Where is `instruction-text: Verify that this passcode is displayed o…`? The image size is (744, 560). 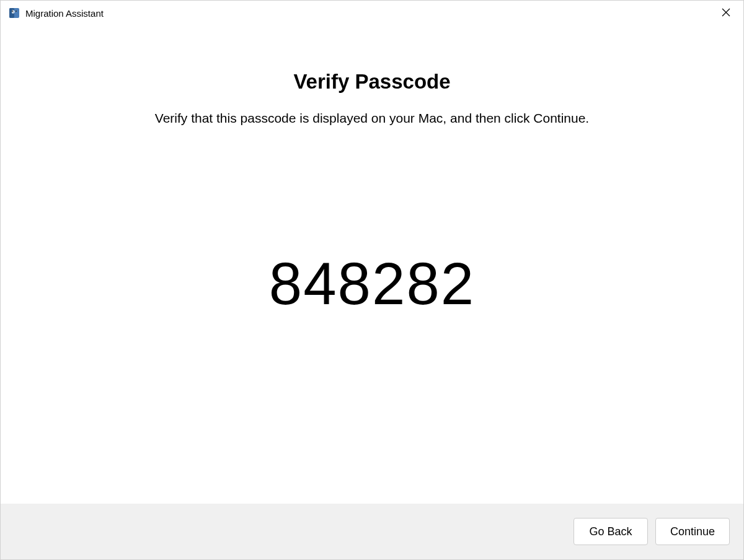
instruction-text: Verify that this passcode is displayed o… is located at coordinates (372, 118).